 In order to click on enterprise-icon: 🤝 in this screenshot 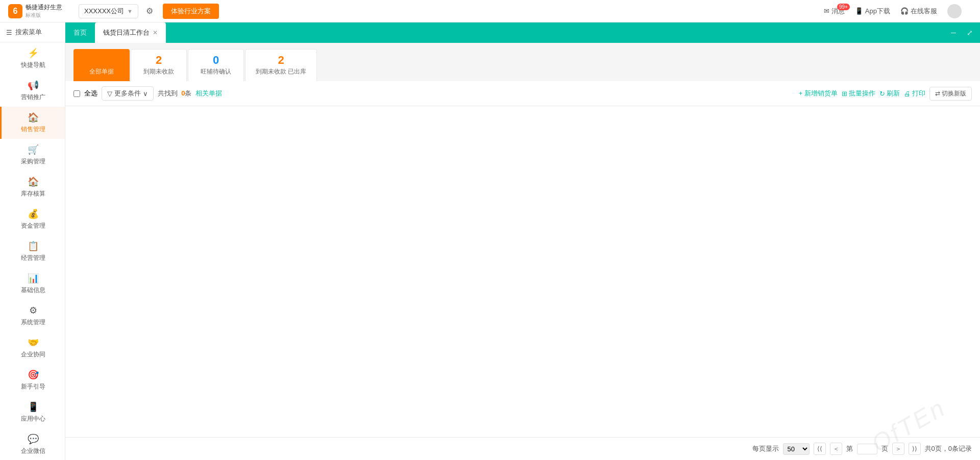, I will do `click(33, 343)`.